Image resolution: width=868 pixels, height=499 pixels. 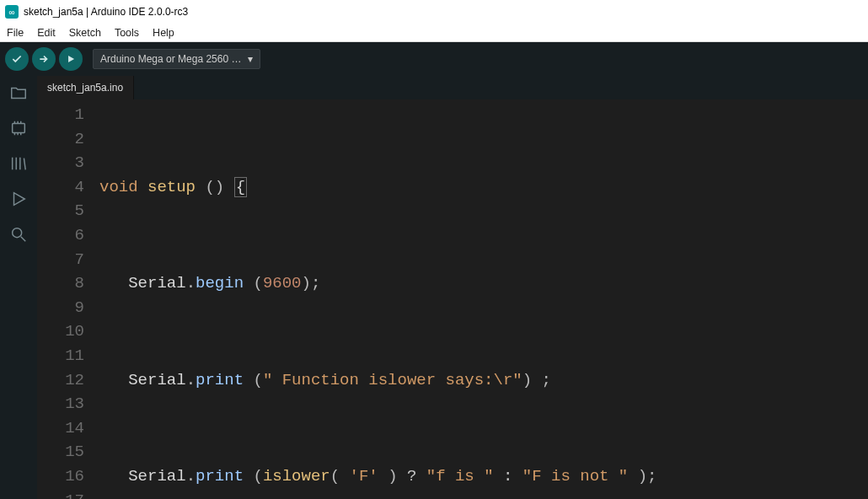 I want to click on toolbar: Arduino Mega or Mega 2560 … ▾, so click(x=434, y=59).